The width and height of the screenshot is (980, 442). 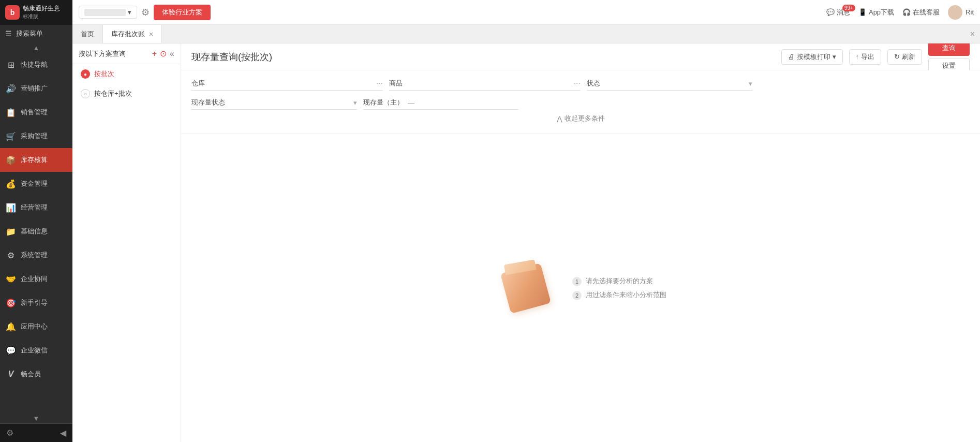 I want to click on product-filter: 商品 ···, so click(x=485, y=84).